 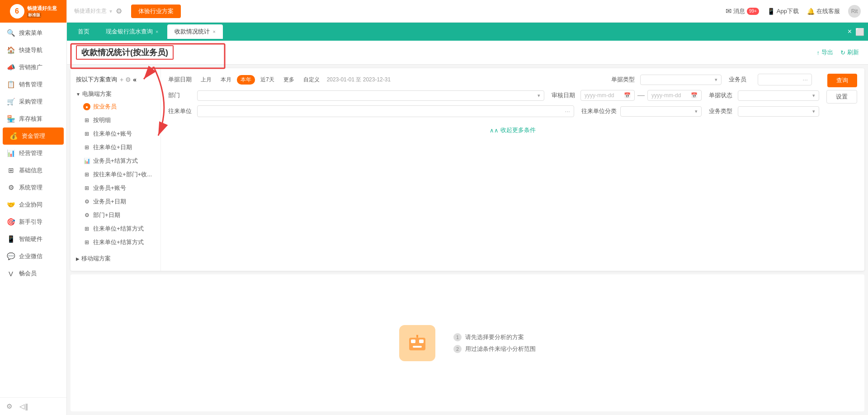 What do you see at coordinates (11, 153) in the screenshot?
I see `management-icon: 📊` at bounding box center [11, 153].